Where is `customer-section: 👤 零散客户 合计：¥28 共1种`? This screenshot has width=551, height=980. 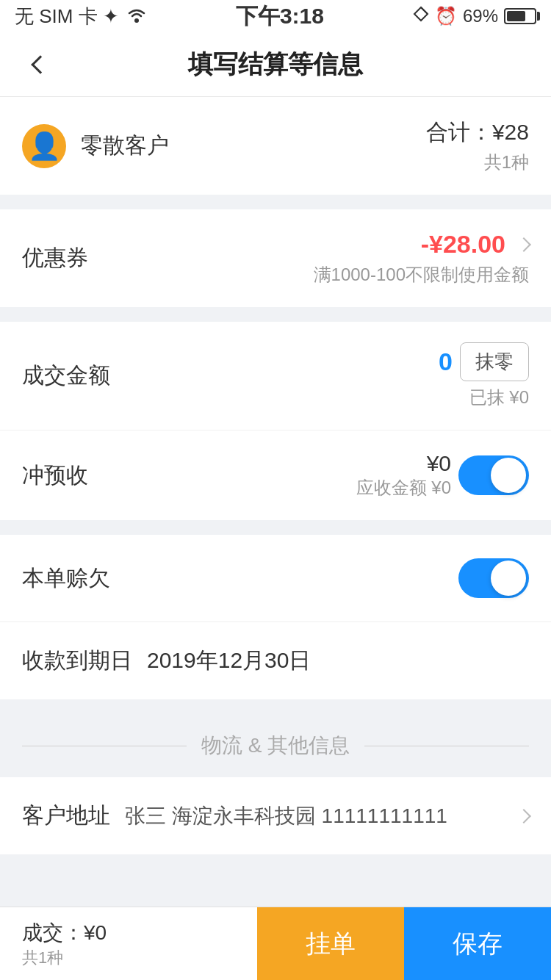 customer-section: 👤 零散客户 合计：¥28 共1种 is located at coordinates (276, 145).